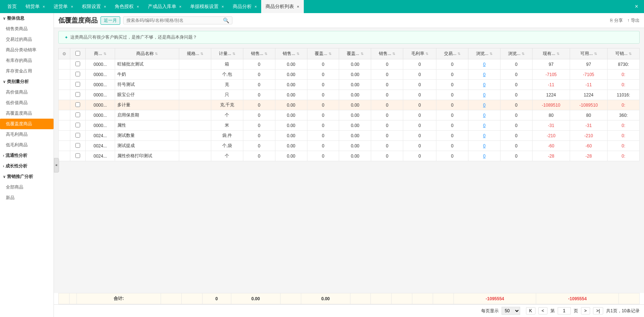 This screenshot has height=317, width=644. What do you see at coordinates (227, 54) in the screenshot?
I see `col-unit: 计量... ⇅` at bounding box center [227, 54].